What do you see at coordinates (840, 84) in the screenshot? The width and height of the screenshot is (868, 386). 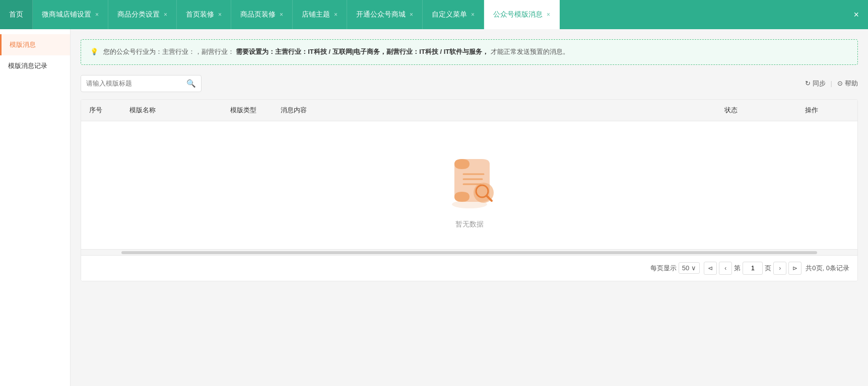 I see `help-icon: ⊙` at bounding box center [840, 84].